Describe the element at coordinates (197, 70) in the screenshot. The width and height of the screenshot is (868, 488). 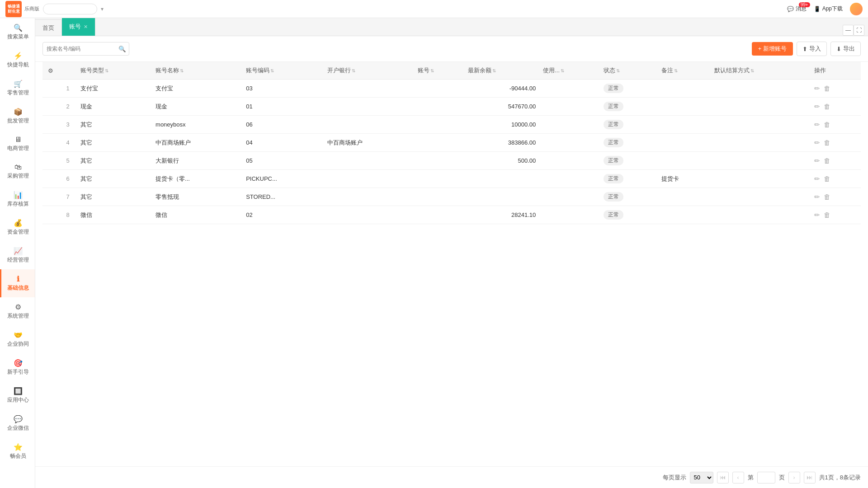
I see `col-name: 账号名称⇅` at that location.